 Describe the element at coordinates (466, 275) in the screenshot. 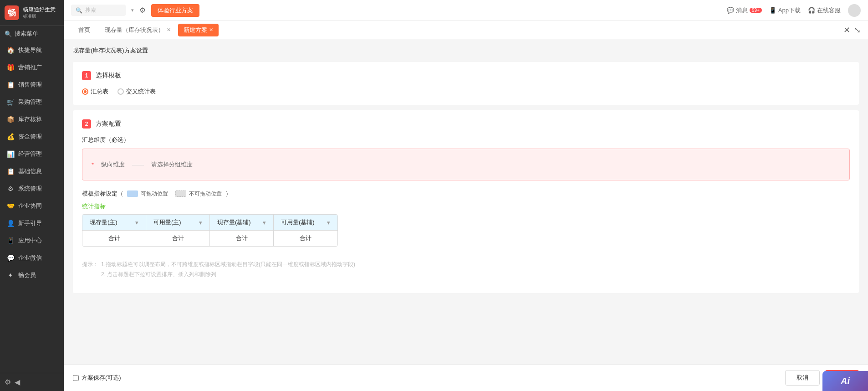

I see `tip-line-2: 提示： 2. 点击标题栏下拉可设置排序、插入列和删除列` at that location.